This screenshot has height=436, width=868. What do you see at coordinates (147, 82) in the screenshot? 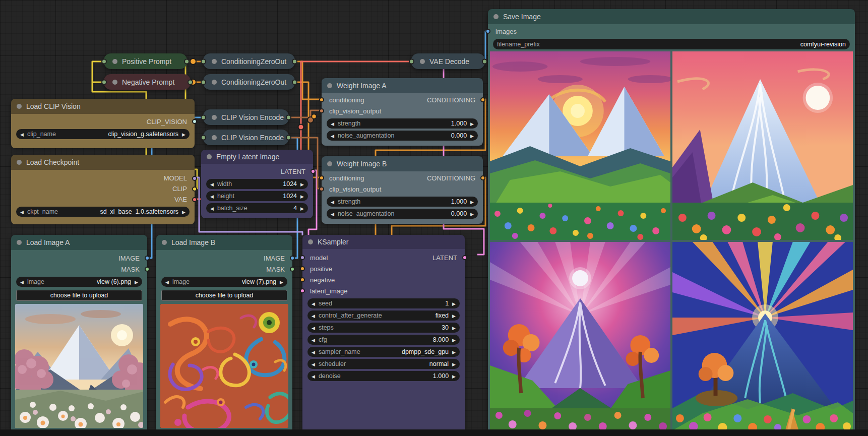
I see `node-negative-prompt: Negative Prompt` at bounding box center [147, 82].